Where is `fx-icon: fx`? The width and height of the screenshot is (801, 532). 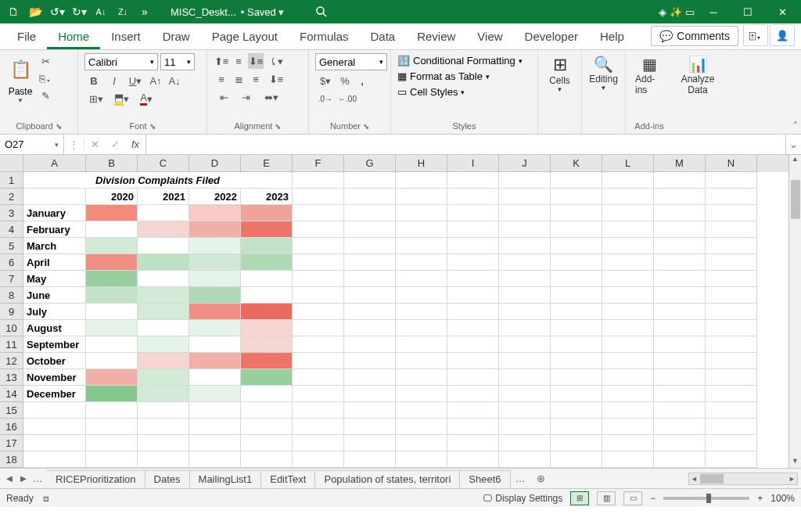
fx-icon: fx is located at coordinates (135, 144).